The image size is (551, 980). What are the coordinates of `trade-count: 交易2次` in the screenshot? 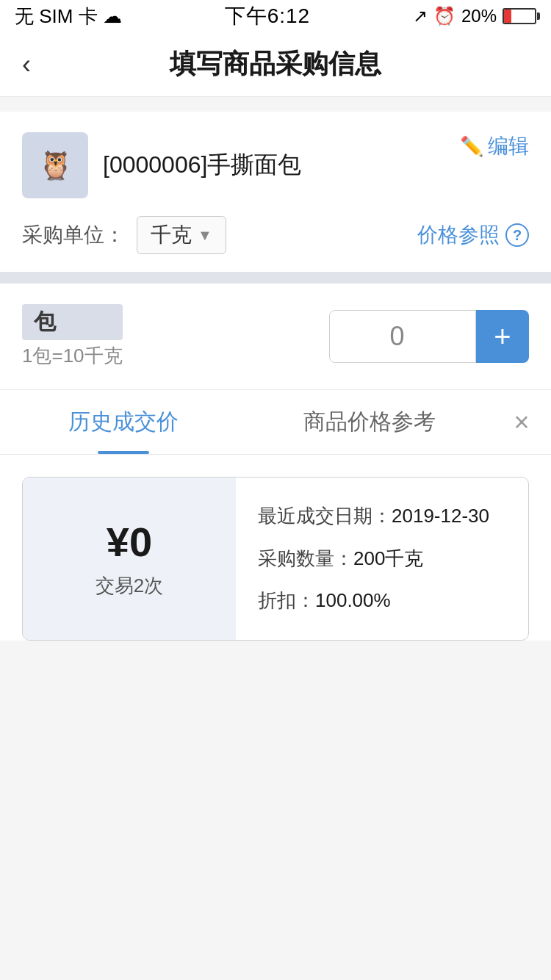 It's located at (129, 586).